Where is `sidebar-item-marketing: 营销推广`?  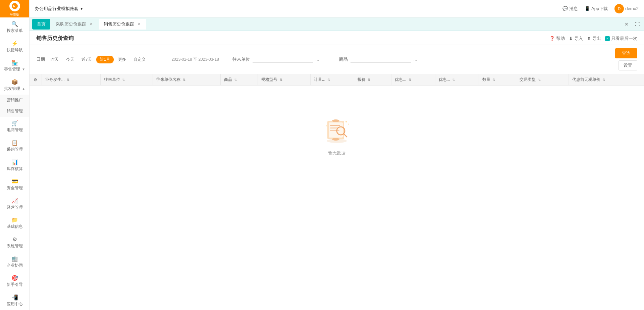
sidebar-item-marketing: 营销推广 is located at coordinates (15, 100).